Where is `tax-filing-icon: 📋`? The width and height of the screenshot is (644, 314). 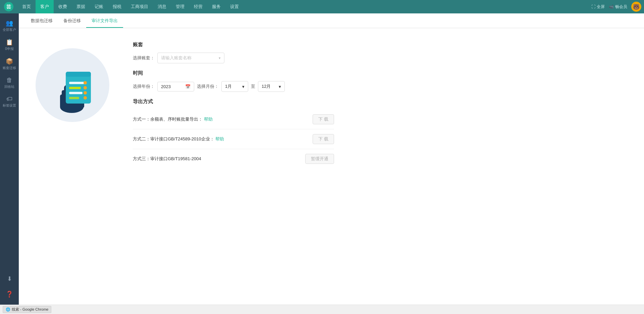 tax-filing-icon: 📋 is located at coordinates (9, 42).